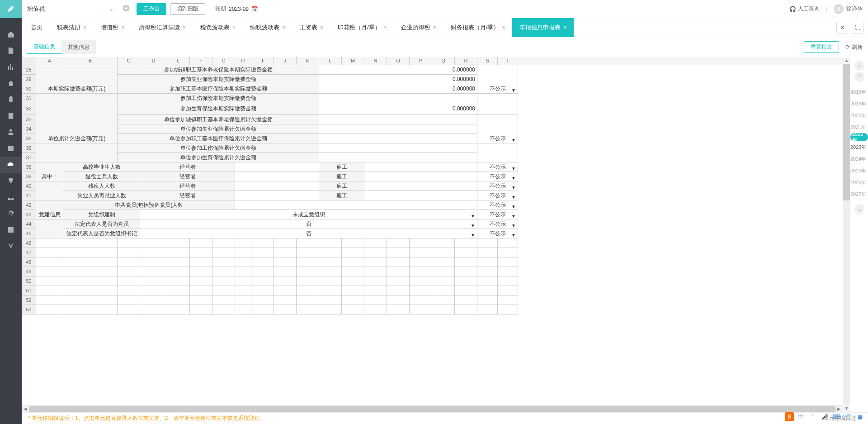 The height and width of the screenshot is (424, 868). I want to click on year-2018年: 2018年, so click(859, 92).